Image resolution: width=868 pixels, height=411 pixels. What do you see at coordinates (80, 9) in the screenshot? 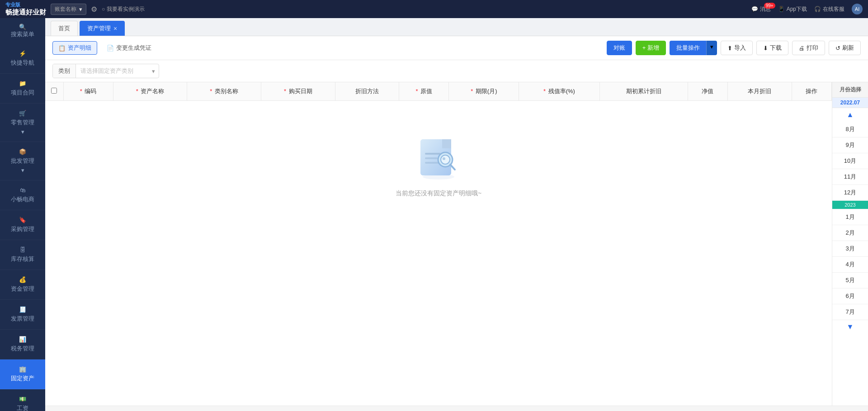
I see `chevron-down-icon: ▾` at bounding box center [80, 9].